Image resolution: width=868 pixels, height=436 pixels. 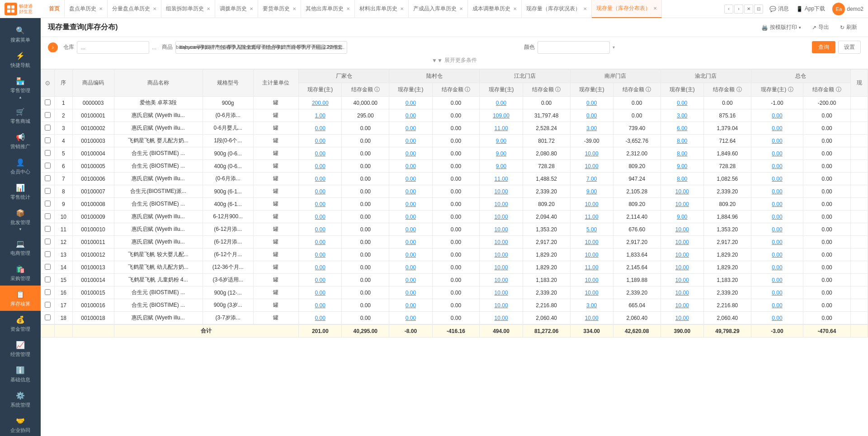 I want to click on messages-btn: 💬 消息, so click(x=779, y=9).